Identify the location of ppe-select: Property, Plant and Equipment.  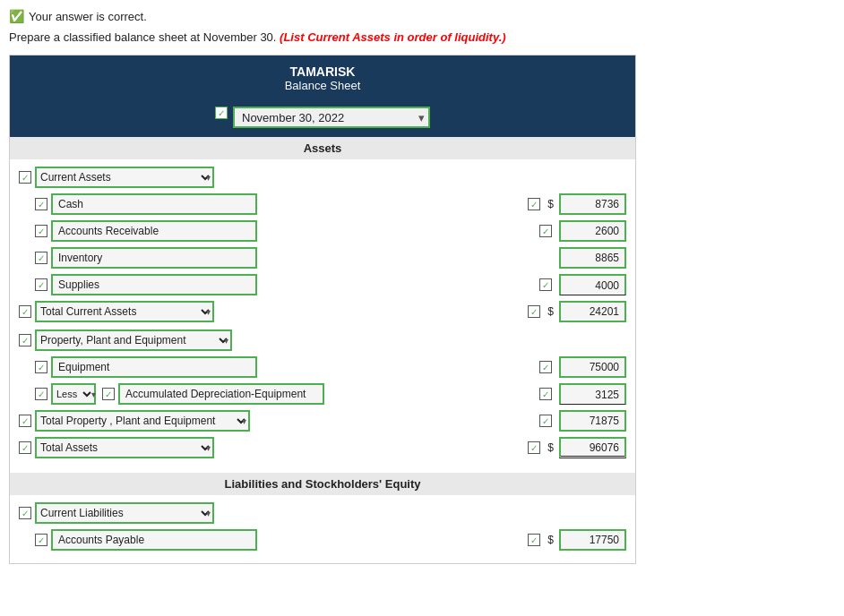
(133, 340).